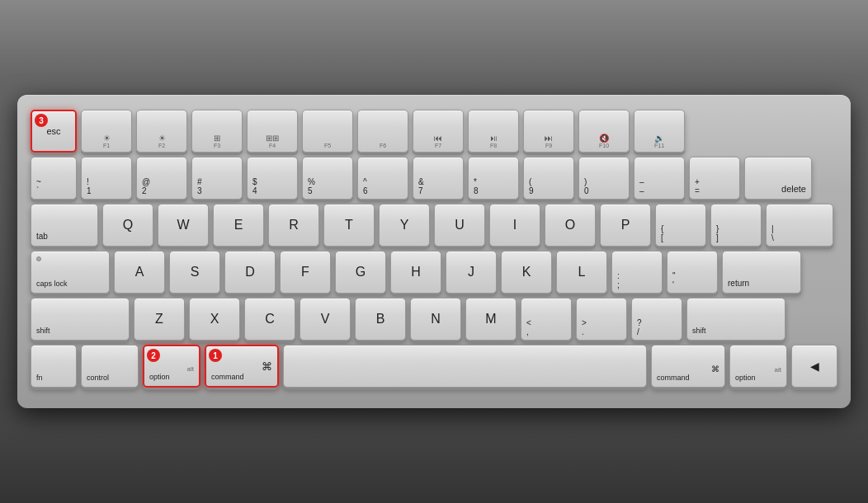 The image size is (868, 503). What do you see at coordinates (570, 225) in the screenshot?
I see `o-key: O` at bounding box center [570, 225].